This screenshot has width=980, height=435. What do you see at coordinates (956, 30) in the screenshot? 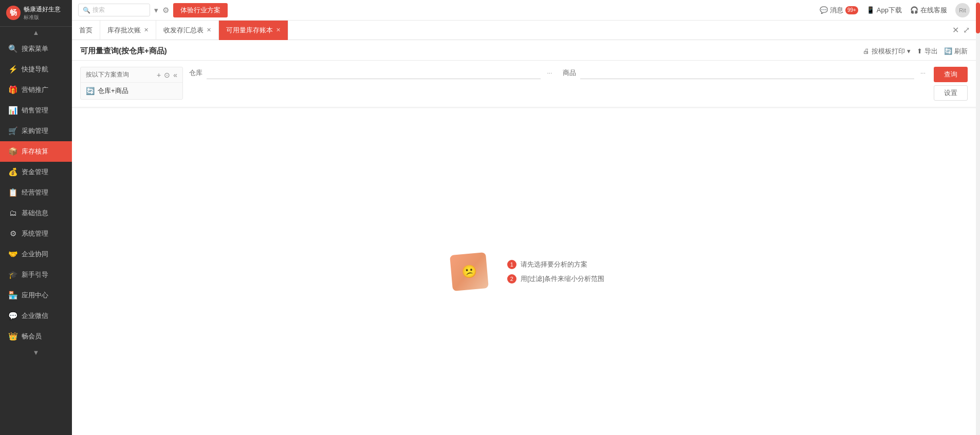
I see `close-tab-btn: ✕` at bounding box center [956, 30].